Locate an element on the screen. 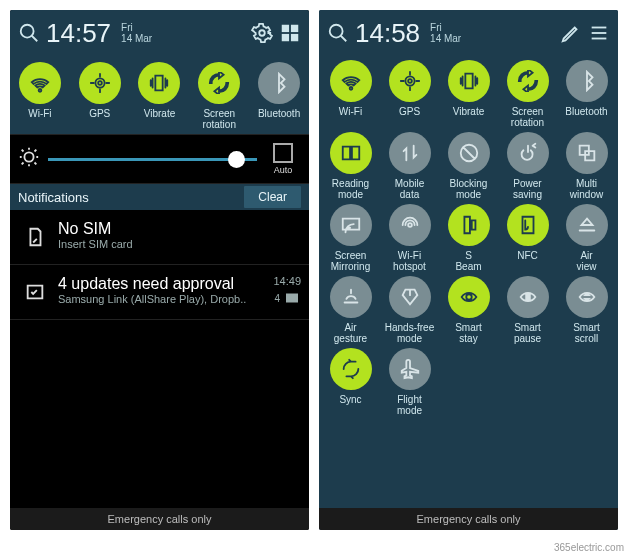 Image resolution: width=628 pixels, height=555 pixels. pencil-icon is located at coordinates (571, 33).